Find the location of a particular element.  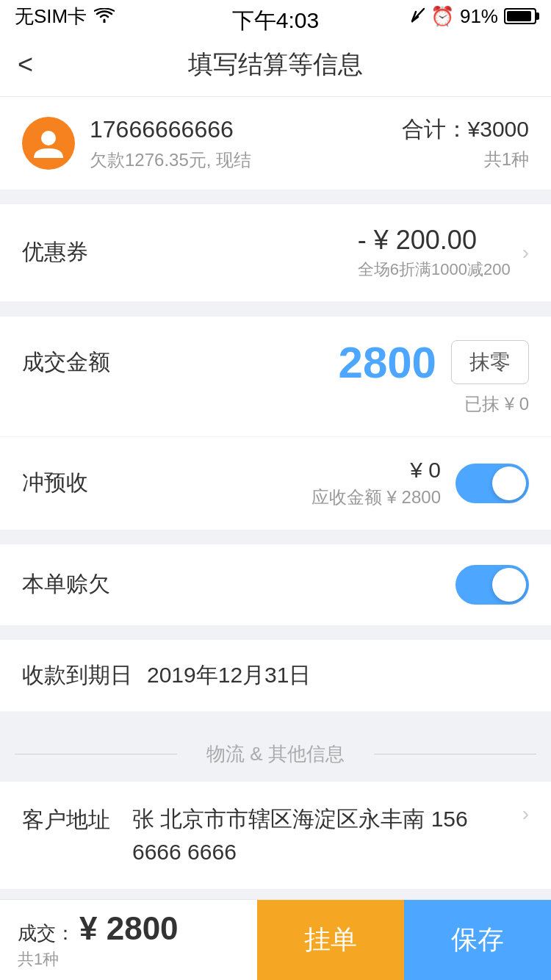

deal-amount-label: 成交金额 is located at coordinates (66, 363).